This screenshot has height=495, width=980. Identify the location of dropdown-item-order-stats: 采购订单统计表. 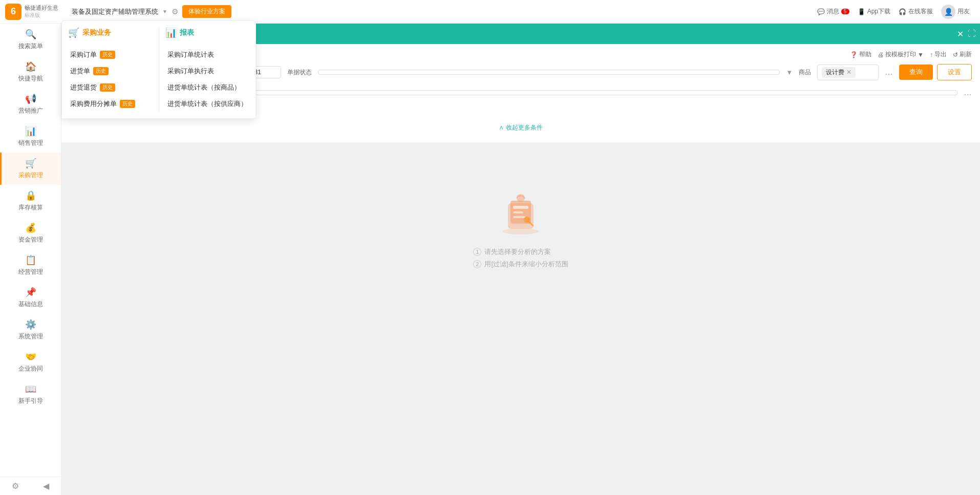
(208, 55).